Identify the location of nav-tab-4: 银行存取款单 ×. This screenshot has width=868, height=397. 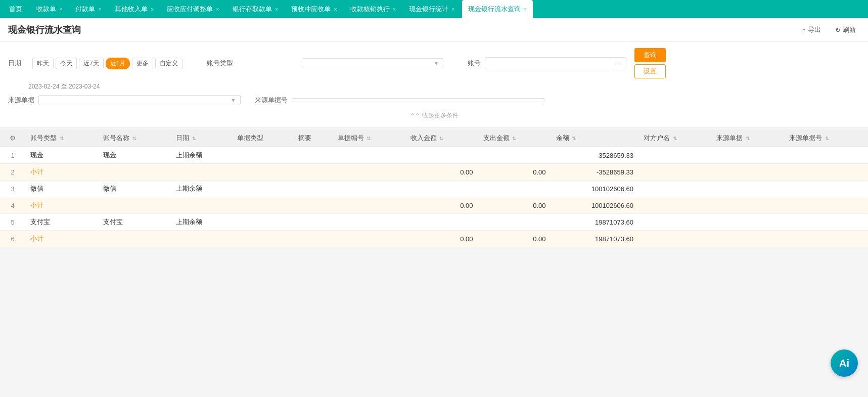
(255, 9).